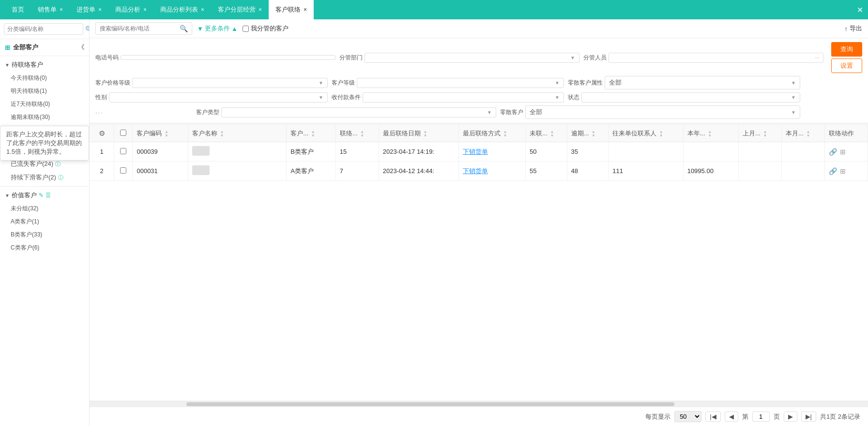 This screenshot has width=868, height=426. Describe the element at coordinates (713, 417) in the screenshot. I see `first-page-btn: |◀` at that location.